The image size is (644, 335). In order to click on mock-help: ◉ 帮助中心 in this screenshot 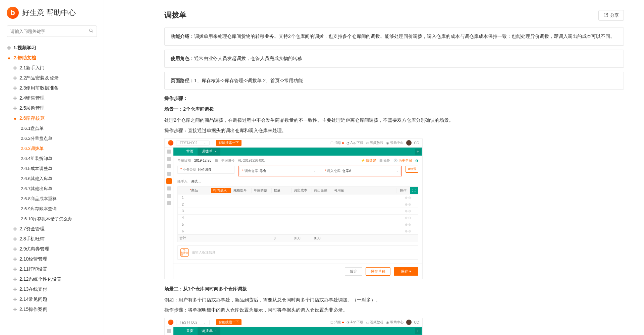, I will do `click(395, 143)`.